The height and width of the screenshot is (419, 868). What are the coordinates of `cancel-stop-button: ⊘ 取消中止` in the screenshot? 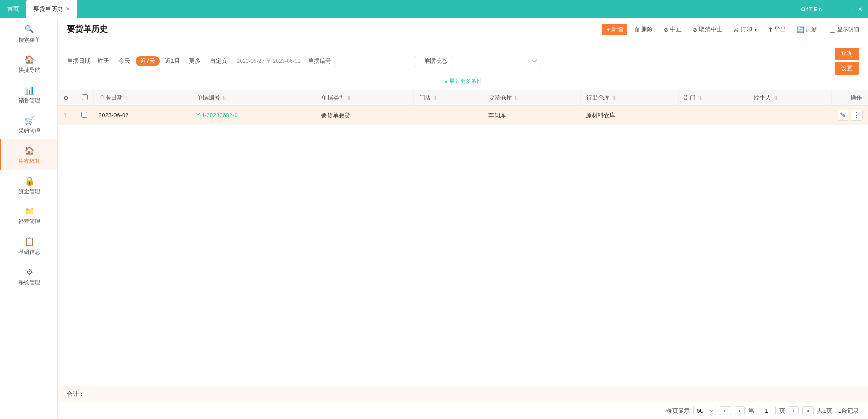 It's located at (708, 29).